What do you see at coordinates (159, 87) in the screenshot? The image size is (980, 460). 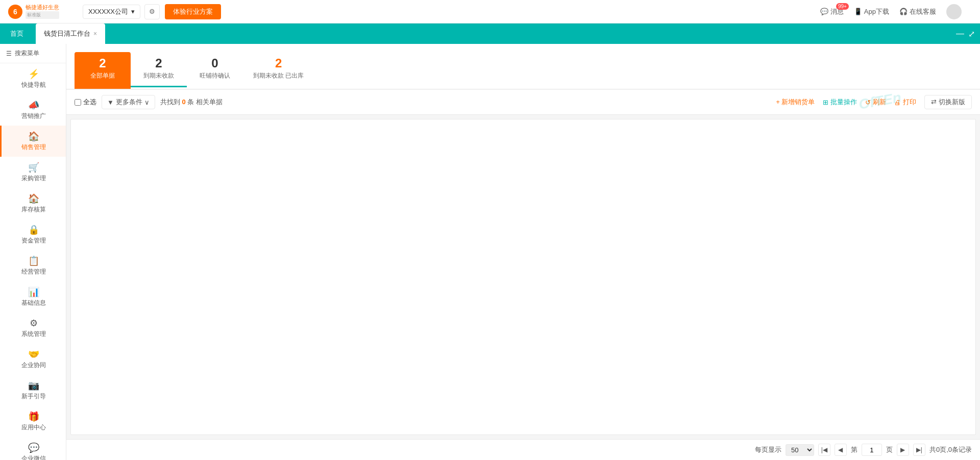 I see `tab-underline` at bounding box center [159, 87].